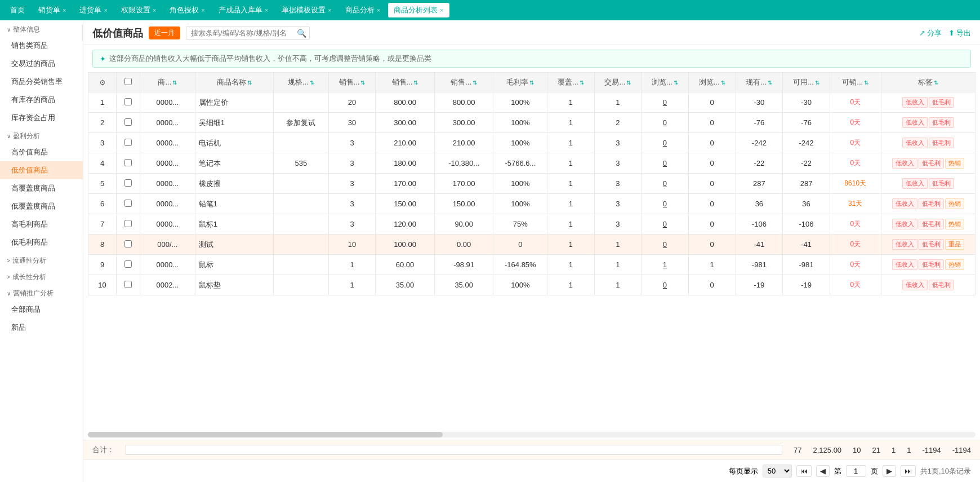  What do you see at coordinates (889, 471) in the screenshot?
I see `next-page-button: ▶` at bounding box center [889, 471].